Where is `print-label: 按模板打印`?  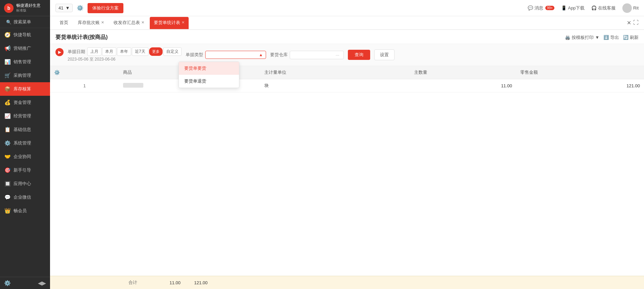 print-label: 按模板打印 is located at coordinates (583, 38).